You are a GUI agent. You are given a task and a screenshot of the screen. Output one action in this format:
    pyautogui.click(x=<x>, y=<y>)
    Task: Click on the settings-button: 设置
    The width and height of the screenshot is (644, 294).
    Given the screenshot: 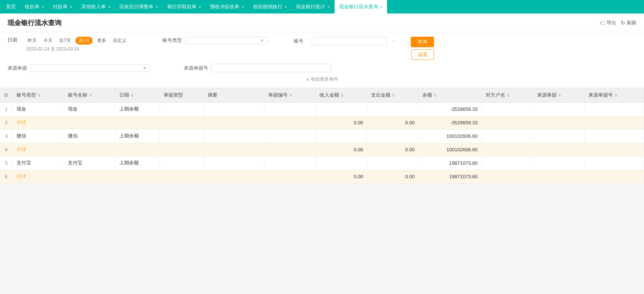 What is the action you would take?
    pyautogui.click(x=423, y=55)
    